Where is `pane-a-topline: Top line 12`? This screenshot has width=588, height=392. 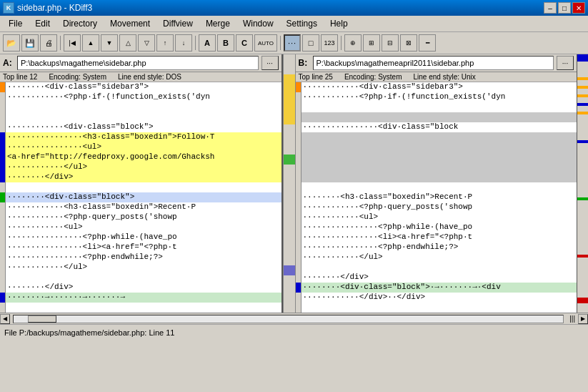
pane-a-topline: Top line 12 is located at coordinates (20, 77).